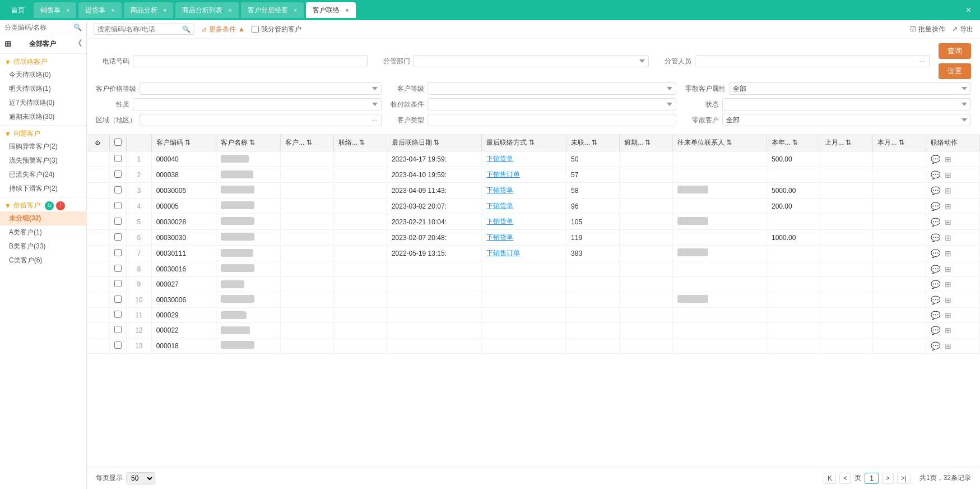 Image resolution: width=980 pixels, height=489 pixels. What do you see at coordinates (43, 175) in the screenshot?
I see `sidebar-item-churned: 已流失客户(24)` at bounding box center [43, 175].